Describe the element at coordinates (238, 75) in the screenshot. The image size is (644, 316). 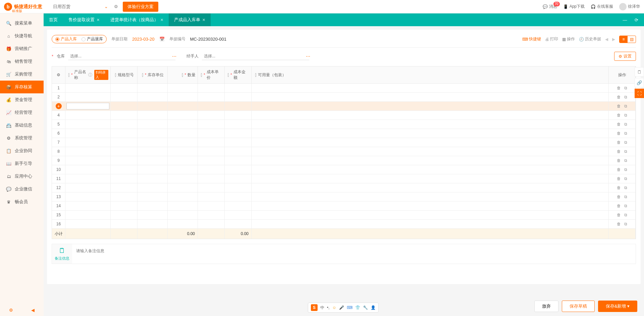
I see `col-amount: ▲▼ *成本金额` at that location.